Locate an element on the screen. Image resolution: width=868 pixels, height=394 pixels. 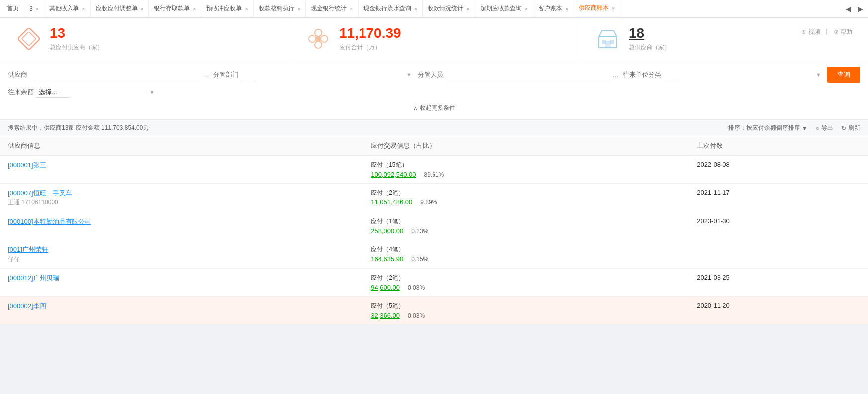
amount-value: 164,635.90 is located at coordinates (387, 259).